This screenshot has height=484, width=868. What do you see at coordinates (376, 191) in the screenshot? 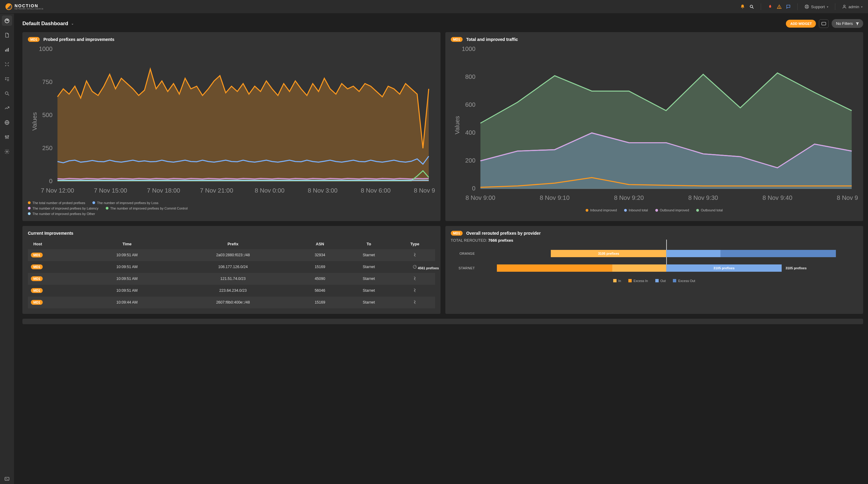
I see `svg-text: 8 Nov 6:00` at bounding box center [376, 191].